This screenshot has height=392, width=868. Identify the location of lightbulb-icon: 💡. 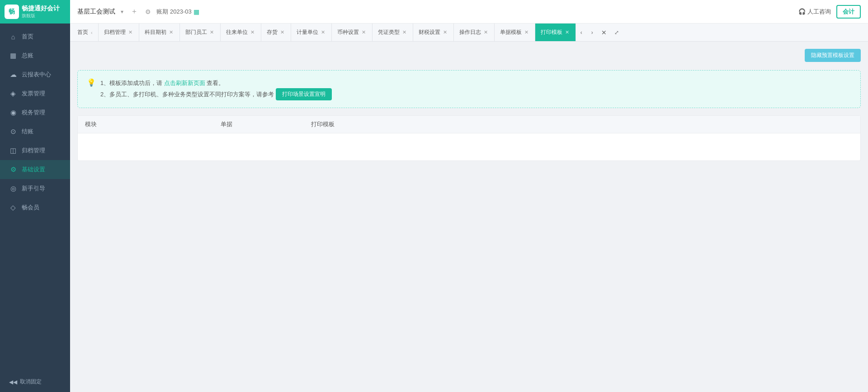
(91, 82).